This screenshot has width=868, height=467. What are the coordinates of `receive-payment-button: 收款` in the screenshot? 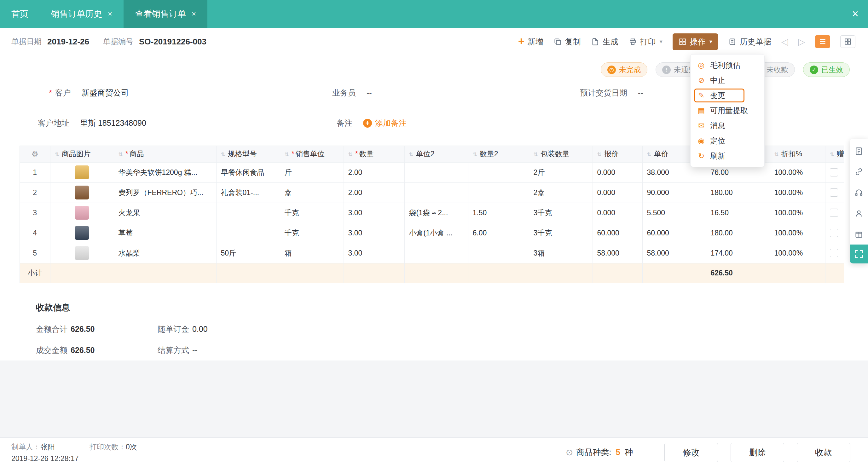 It's located at (824, 453).